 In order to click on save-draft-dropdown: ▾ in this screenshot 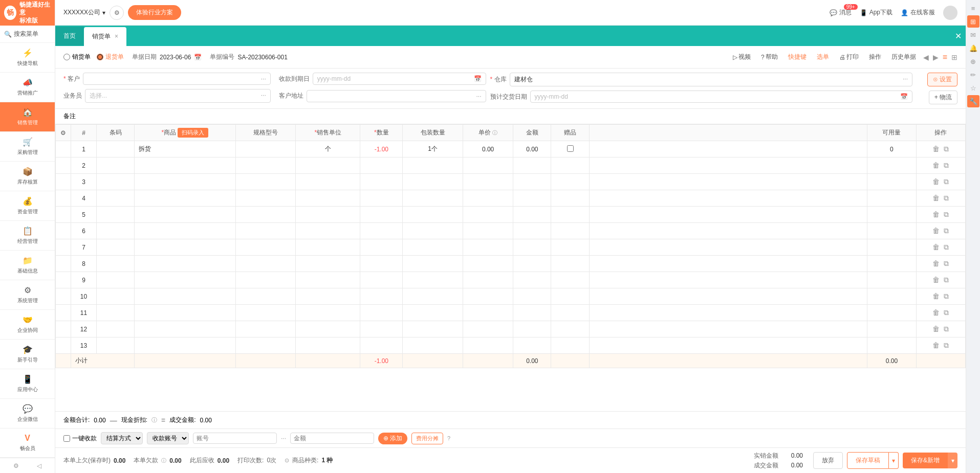, I will do `click(894, 460)`.